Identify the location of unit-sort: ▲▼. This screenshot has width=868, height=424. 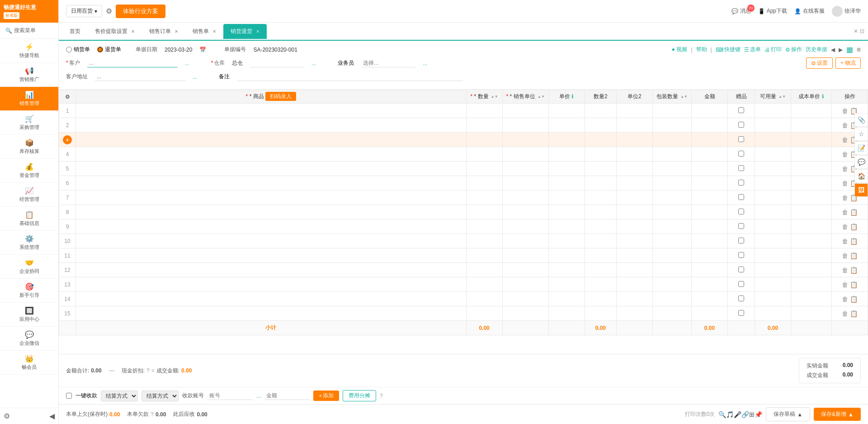
(541, 97).